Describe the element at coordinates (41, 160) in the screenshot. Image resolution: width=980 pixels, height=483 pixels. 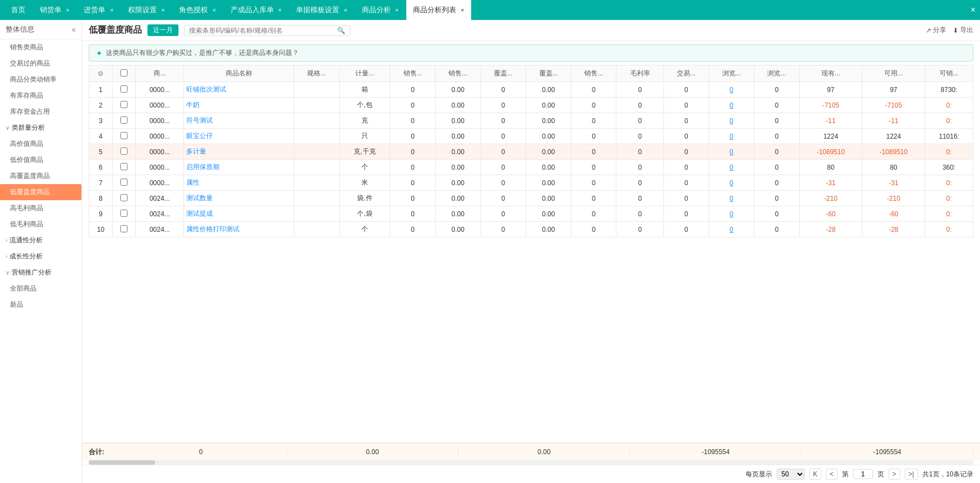
I see `sidebar-item-low-value: 低价值商品` at that location.